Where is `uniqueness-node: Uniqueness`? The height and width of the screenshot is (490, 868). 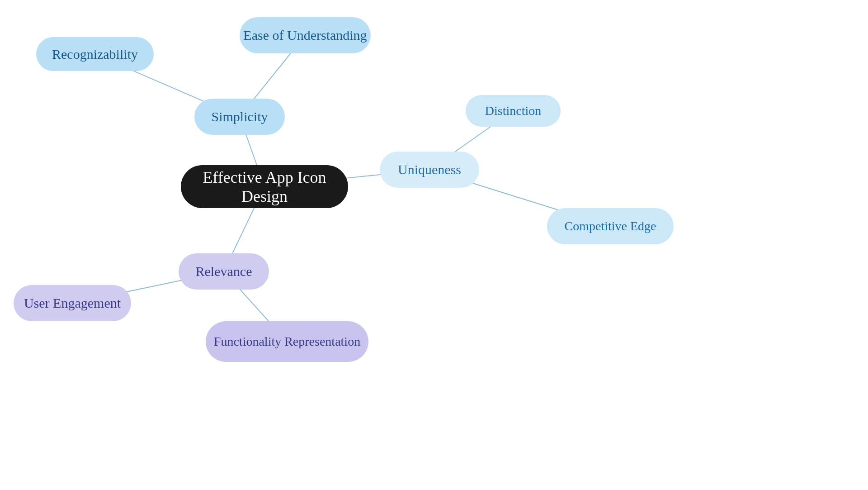 uniqueness-node: Uniqueness is located at coordinates (429, 170).